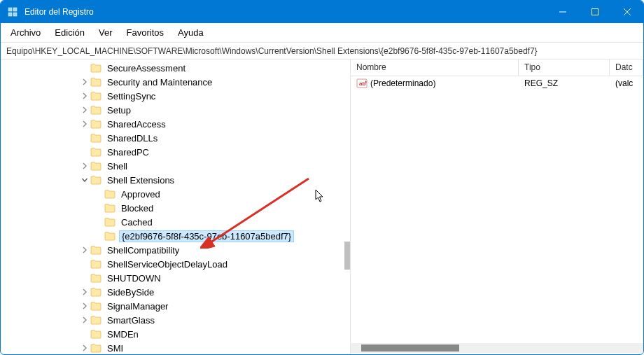  Describe the element at coordinates (136, 125) in the screenshot. I see `tree-item-label: SharedAccess` at that location.